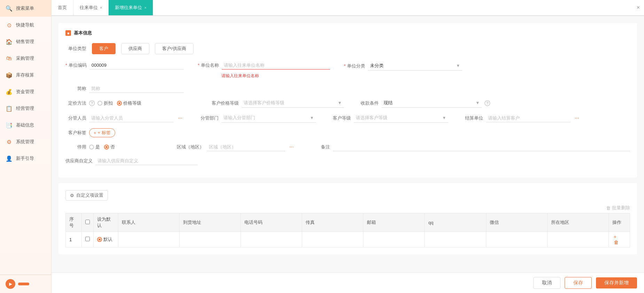 This screenshot has height=293, width=644. I want to click on address-input, so click(210, 240).